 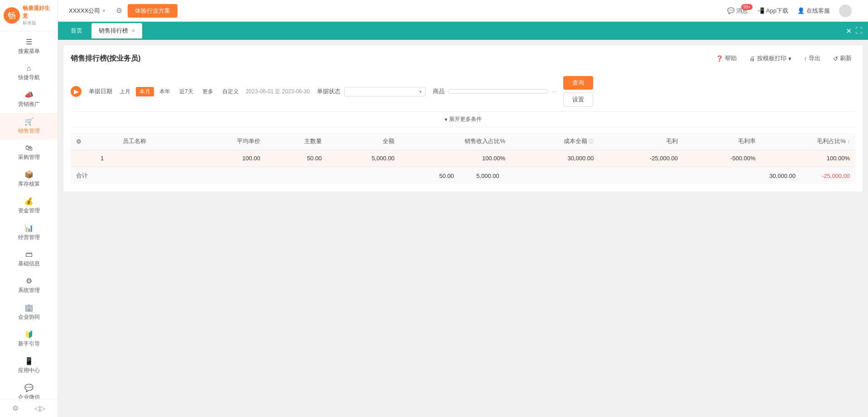 What do you see at coordinates (722, 158) in the screenshot?
I see `td-gross-rate: -500.00%` at bounding box center [722, 158].